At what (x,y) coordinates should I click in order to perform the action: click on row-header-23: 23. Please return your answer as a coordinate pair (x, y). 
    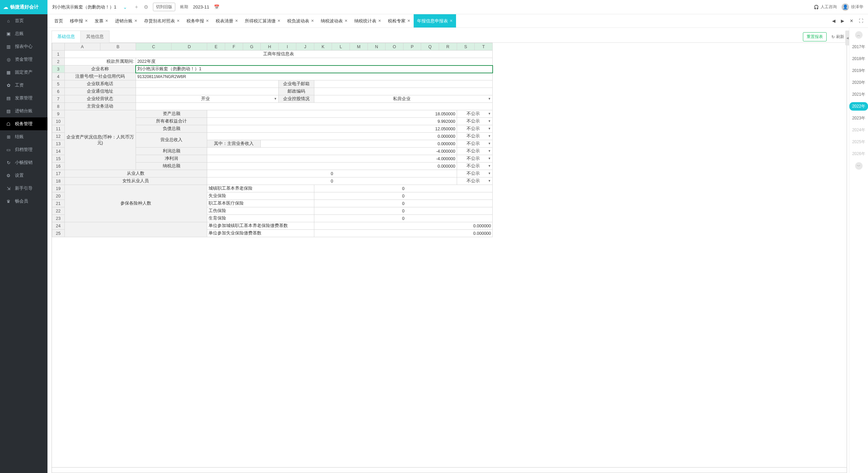
    Looking at the image, I should click on (58, 219).